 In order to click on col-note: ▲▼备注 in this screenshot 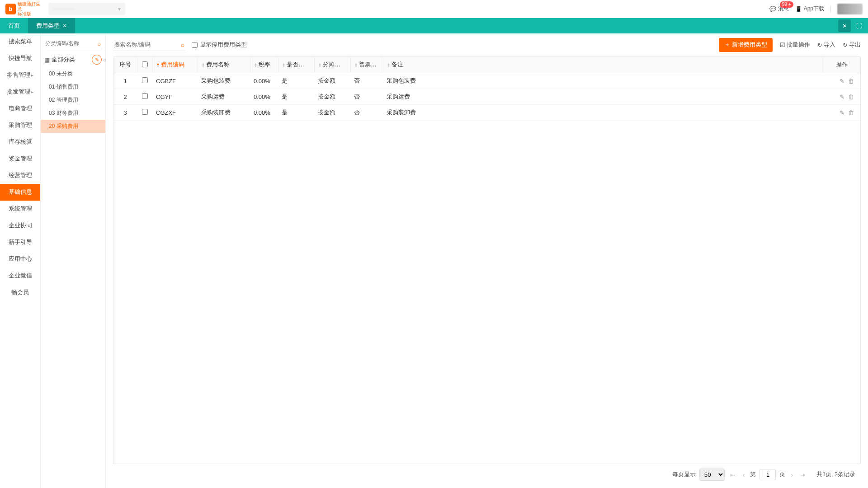, I will do `click(603, 65)`.